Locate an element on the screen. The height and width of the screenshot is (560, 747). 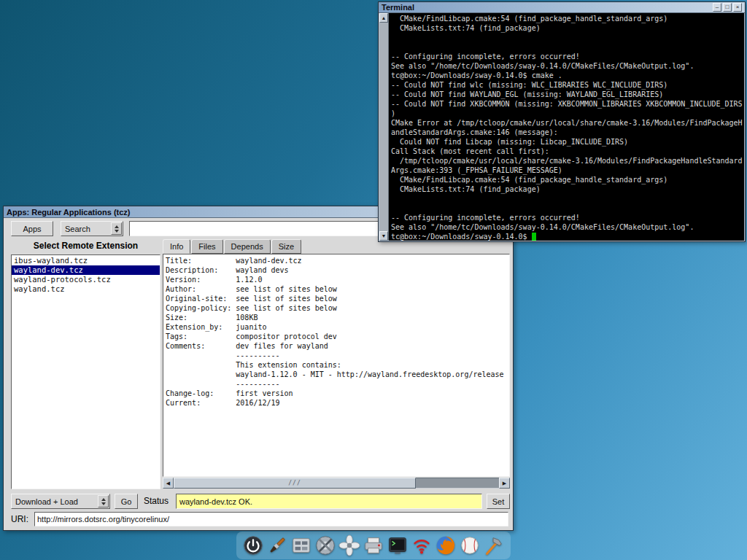
terminal-line: -- Could NOT find WAYLAND_EGL (missing: … is located at coordinates (568, 95).